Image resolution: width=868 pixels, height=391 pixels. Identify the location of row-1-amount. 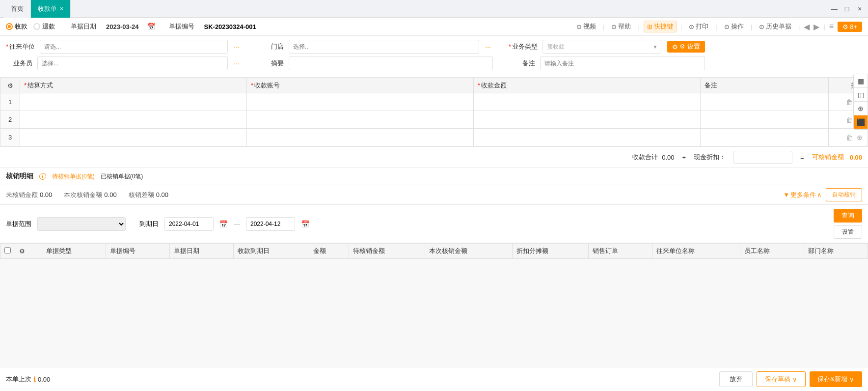
(587, 102).